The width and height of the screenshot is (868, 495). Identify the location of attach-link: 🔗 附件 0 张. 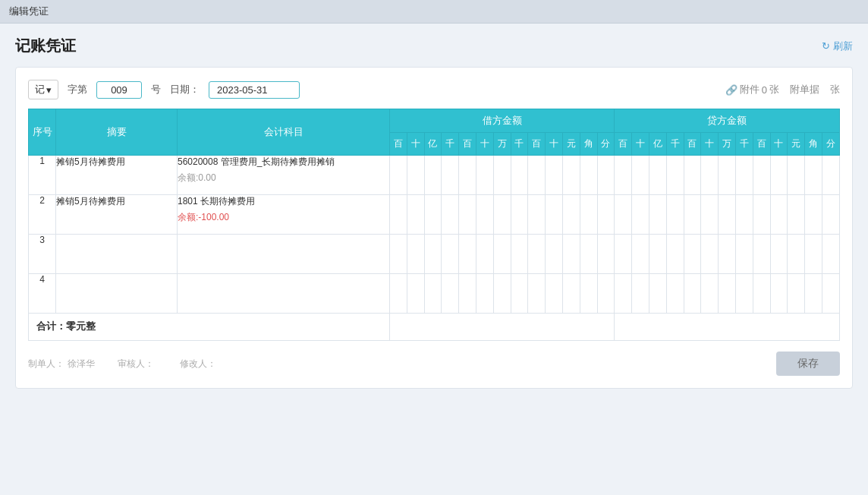
(753, 90).